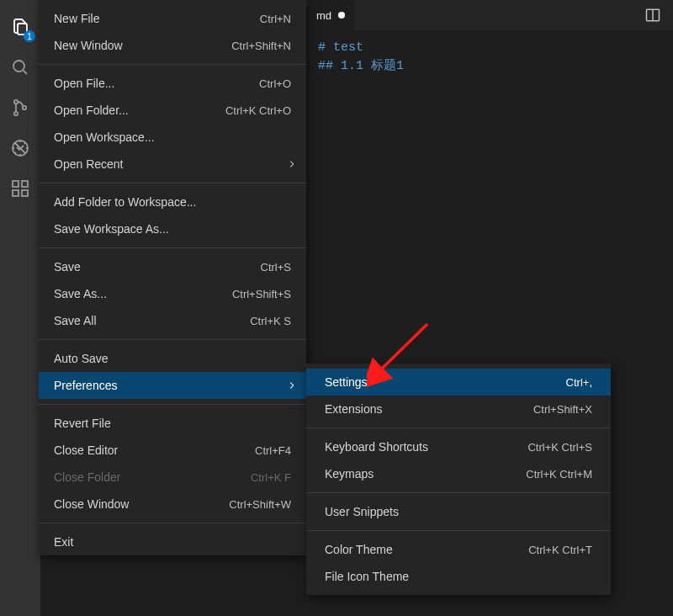 This screenshot has height=616, width=673. Describe the element at coordinates (261, 45) in the screenshot. I see `menu-item-shortcut: Ctrl+Shift+N` at that location.